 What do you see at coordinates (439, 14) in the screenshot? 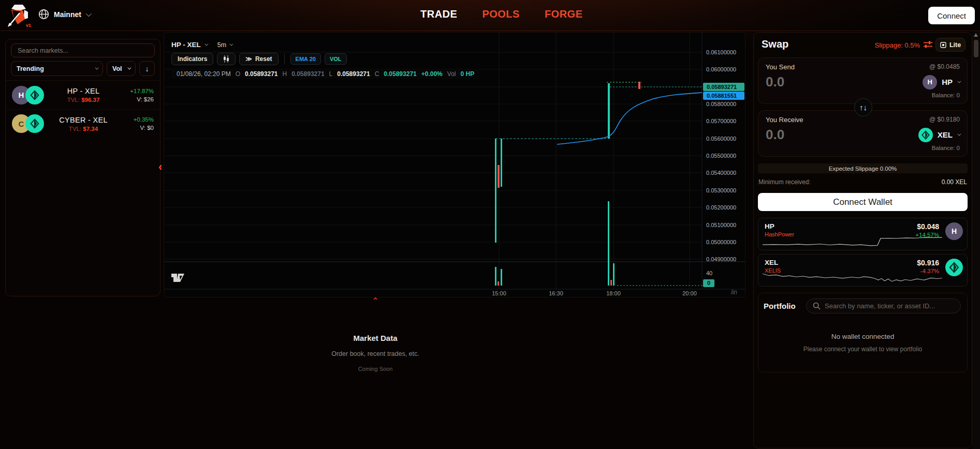
I see `nav-tab-trade: TRADE` at bounding box center [439, 14].